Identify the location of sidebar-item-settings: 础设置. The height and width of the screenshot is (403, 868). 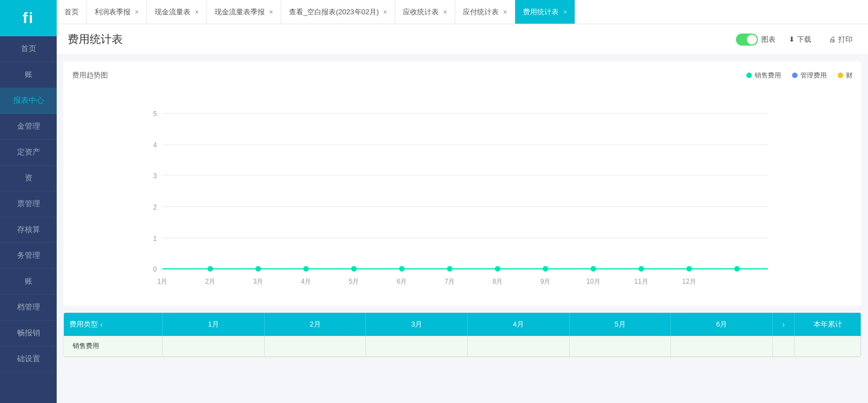
(29, 360).